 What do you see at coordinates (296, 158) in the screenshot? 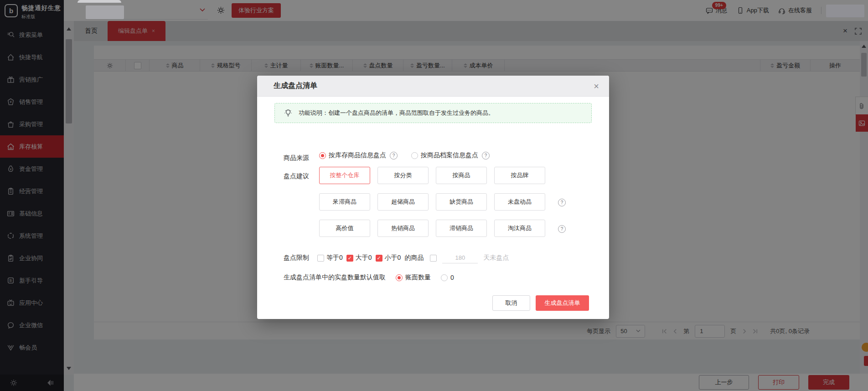
I see `source-label: 商品来源` at bounding box center [296, 158].